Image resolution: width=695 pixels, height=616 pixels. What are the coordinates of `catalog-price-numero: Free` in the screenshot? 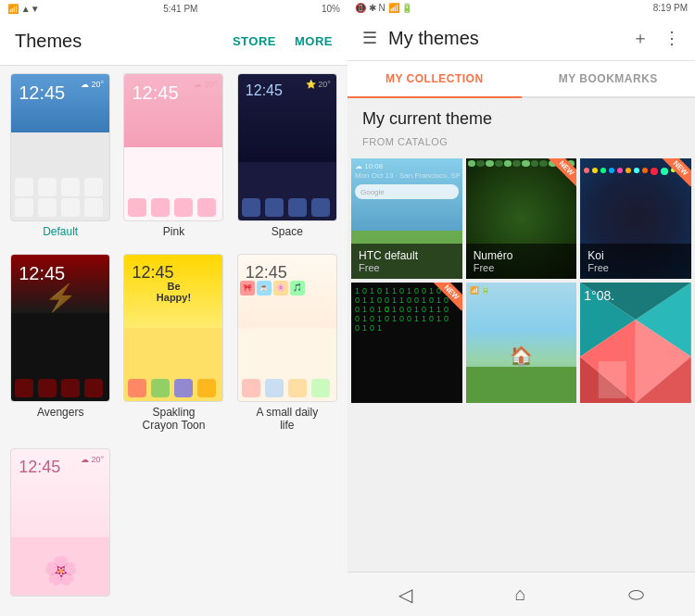 It's located at (522, 268).